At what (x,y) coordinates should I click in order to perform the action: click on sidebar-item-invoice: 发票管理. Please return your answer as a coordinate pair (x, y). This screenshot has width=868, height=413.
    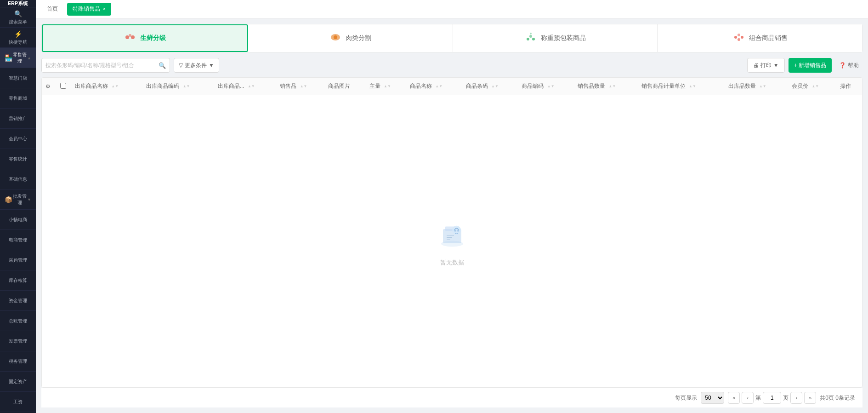
    Looking at the image, I should click on (18, 341).